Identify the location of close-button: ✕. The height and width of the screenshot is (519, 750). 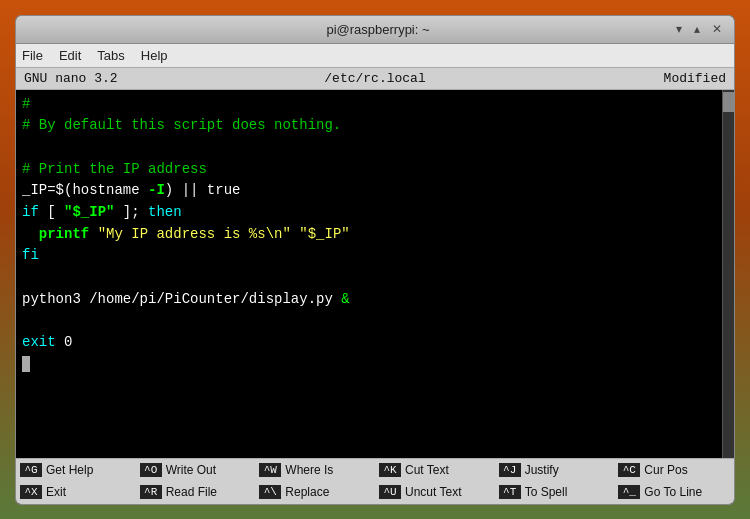
(717, 29).